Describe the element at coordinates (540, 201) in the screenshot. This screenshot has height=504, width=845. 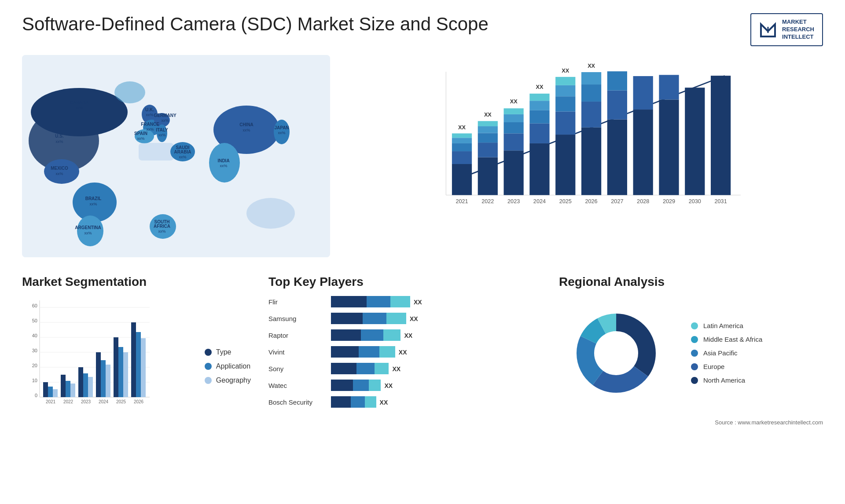
I see `svg-text: 2024` at that location.